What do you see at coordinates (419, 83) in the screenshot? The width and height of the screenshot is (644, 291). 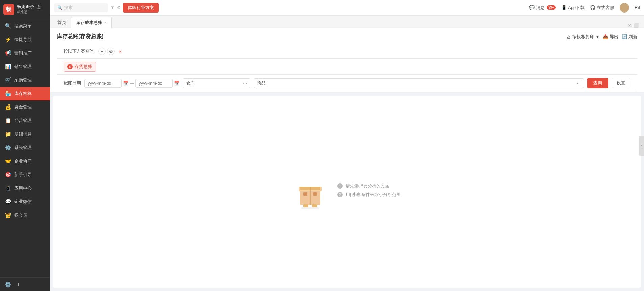 I see `product-select: 商品 ···` at bounding box center [419, 83].